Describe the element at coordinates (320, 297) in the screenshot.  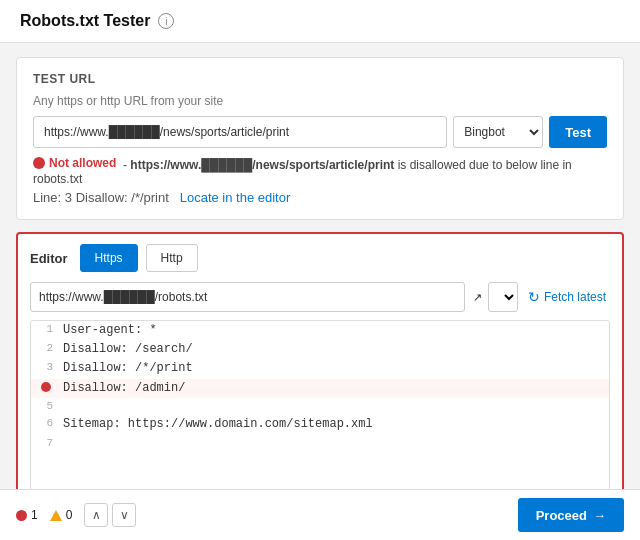
I see `editor-url-row: ↗ ↻ Fetch latest` at that location.